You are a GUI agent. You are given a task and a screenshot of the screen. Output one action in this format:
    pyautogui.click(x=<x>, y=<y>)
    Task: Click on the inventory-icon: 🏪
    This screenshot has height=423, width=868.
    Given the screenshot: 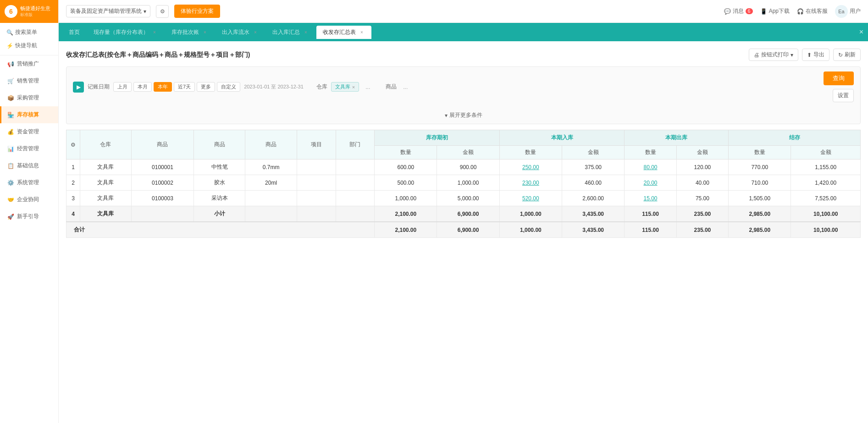 What is the action you would take?
    pyautogui.click(x=11, y=115)
    